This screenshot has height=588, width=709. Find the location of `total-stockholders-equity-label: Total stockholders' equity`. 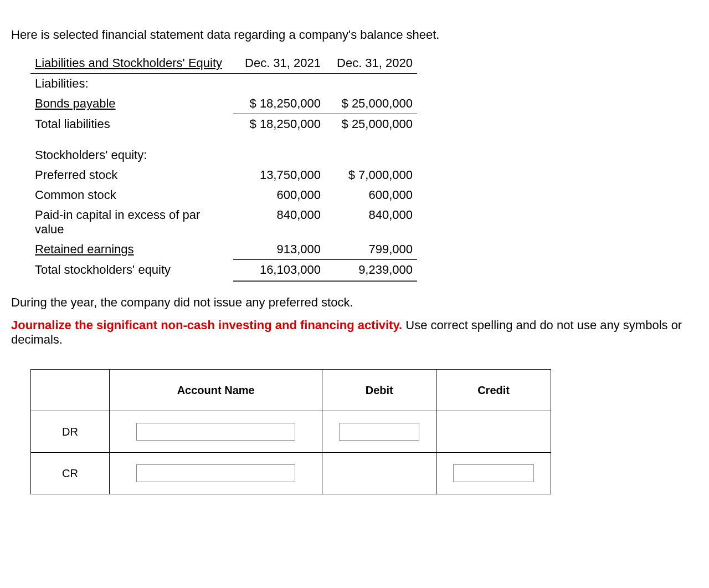

total-stockholders-equity-label: Total stockholders' equity is located at coordinates (132, 270).